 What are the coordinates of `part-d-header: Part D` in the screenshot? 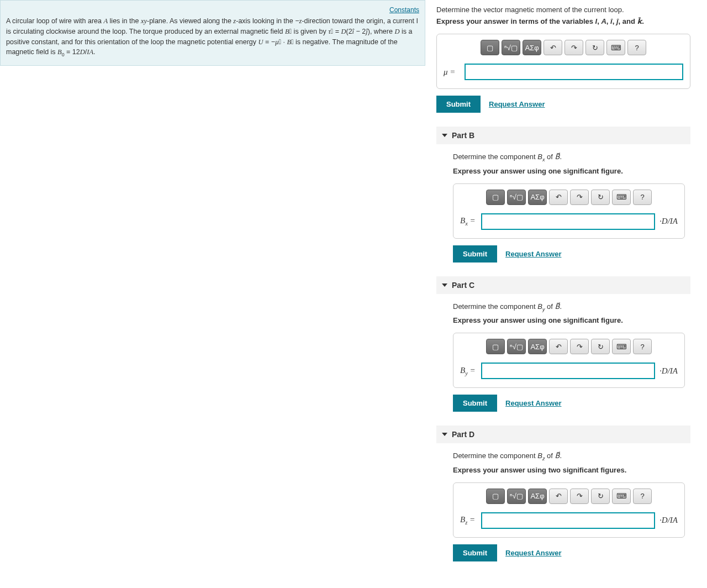 It's located at (563, 434).